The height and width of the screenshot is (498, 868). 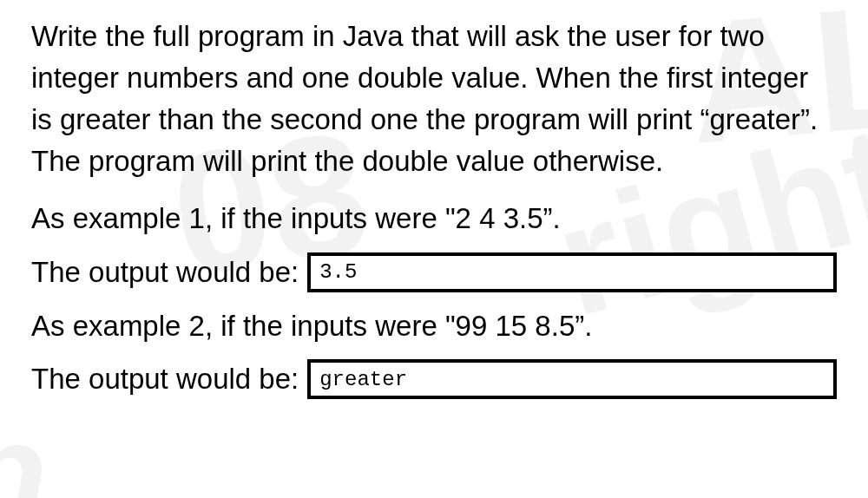 I want to click on example-1-output-row: The output would be: 3.5, so click(x=434, y=272).